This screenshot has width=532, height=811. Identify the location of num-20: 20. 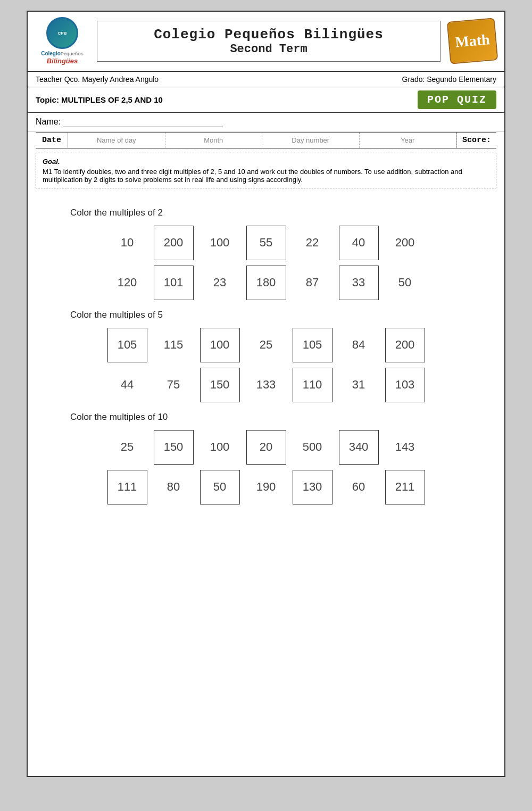
(266, 447).